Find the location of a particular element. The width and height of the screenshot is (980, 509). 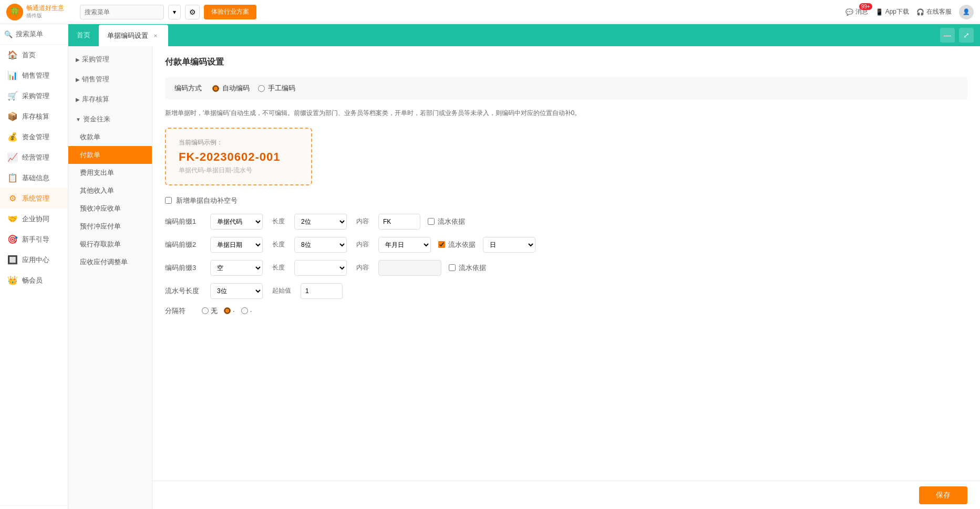

sub-sidebar: ▶ 采购管理 ▶ 销售管理 ▶ 库存核算 is located at coordinates (110, 277).